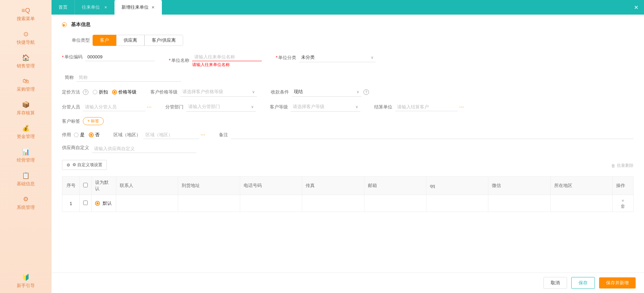 This screenshot has height=293, width=644. Describe the element at coordinates (86, 186) in the screenshot. I see `col-checkbox` at that location.